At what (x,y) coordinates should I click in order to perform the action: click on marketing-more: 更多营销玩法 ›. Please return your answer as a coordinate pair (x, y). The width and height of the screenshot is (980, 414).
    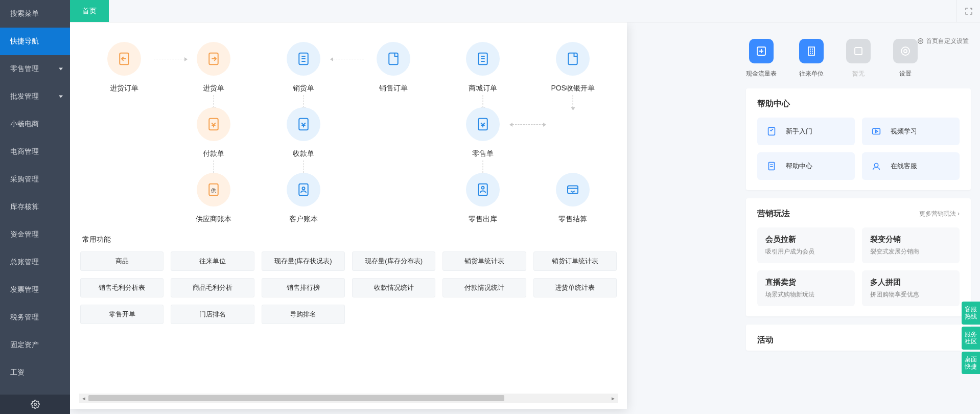
    Looking at the image, I should click on (939, 214).